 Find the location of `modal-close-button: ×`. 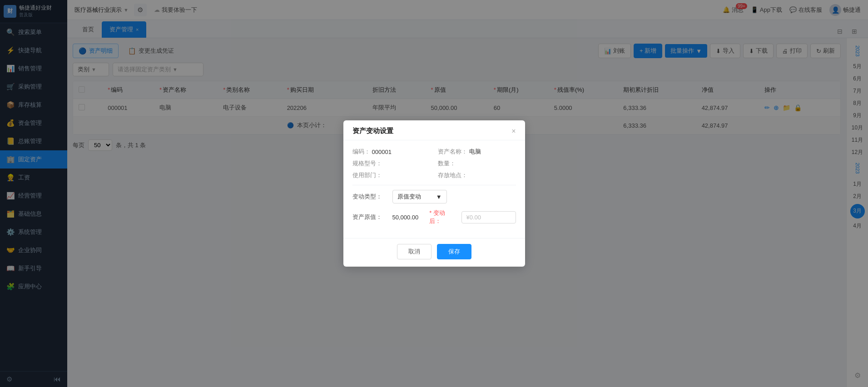

modal-close-button: × is located at coordinates (513, 131).